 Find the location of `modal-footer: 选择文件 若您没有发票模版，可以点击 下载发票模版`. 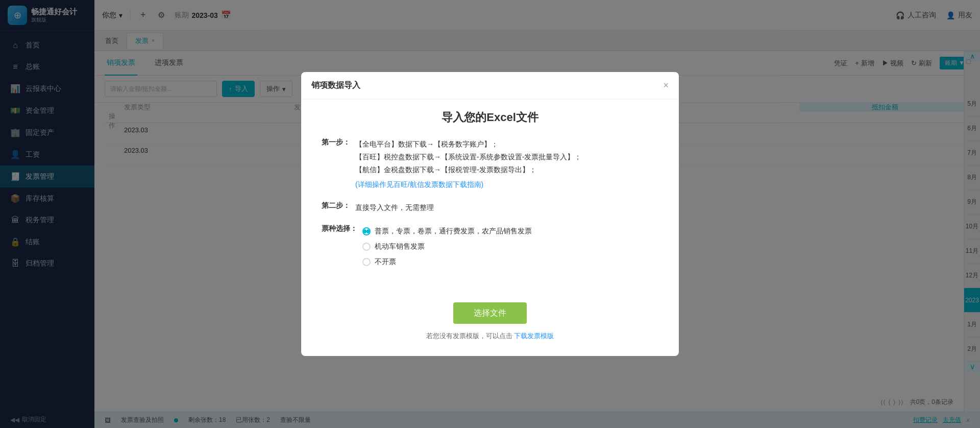

modal-footer: 选择文件 若您没有发票模版，可以点击 下载发票模版 is located at coordinates (490, 324).